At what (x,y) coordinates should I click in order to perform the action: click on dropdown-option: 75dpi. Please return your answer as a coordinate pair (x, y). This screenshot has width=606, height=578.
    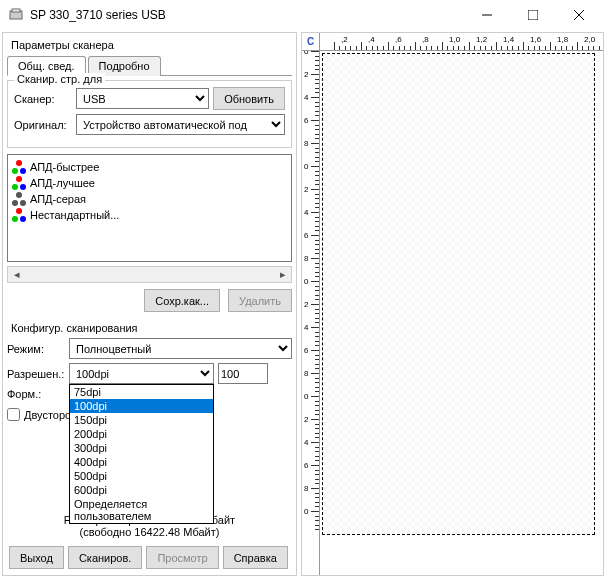
    Looking at the image, I should click on (142, 392).